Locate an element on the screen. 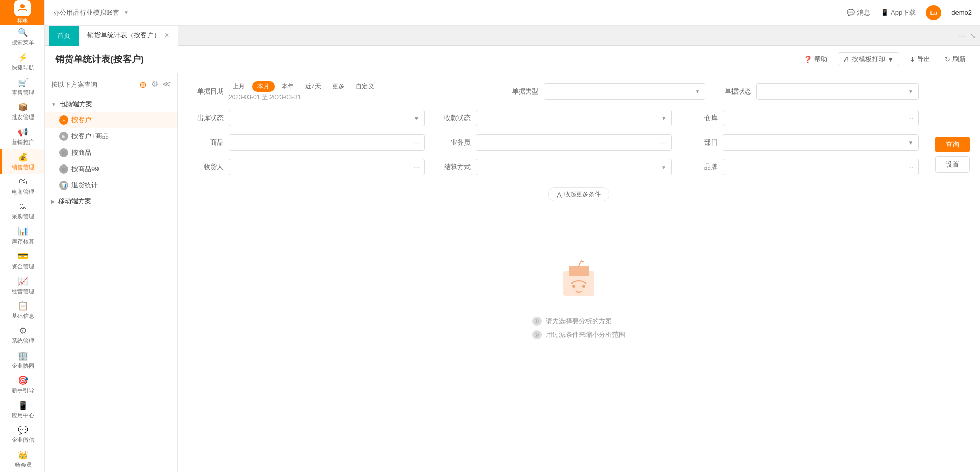 Image resolution: width=980 pixels, height=472 pixels. refresh-button: ↻ 刷新 is located at coordinates (955, 59).